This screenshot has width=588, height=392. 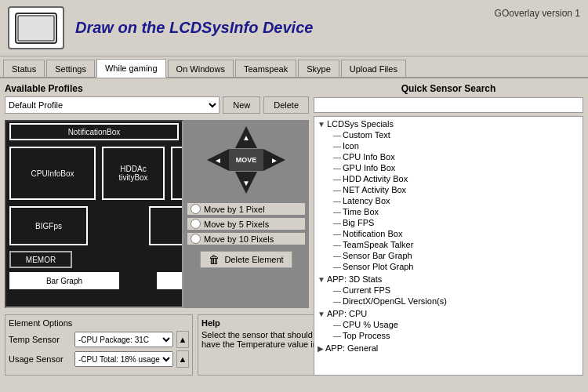 What do you see at coordinates (448, 89) in the screenshot?
I see `quick-search-label: Quick Sensor Search` at bounding box center [448, 89].